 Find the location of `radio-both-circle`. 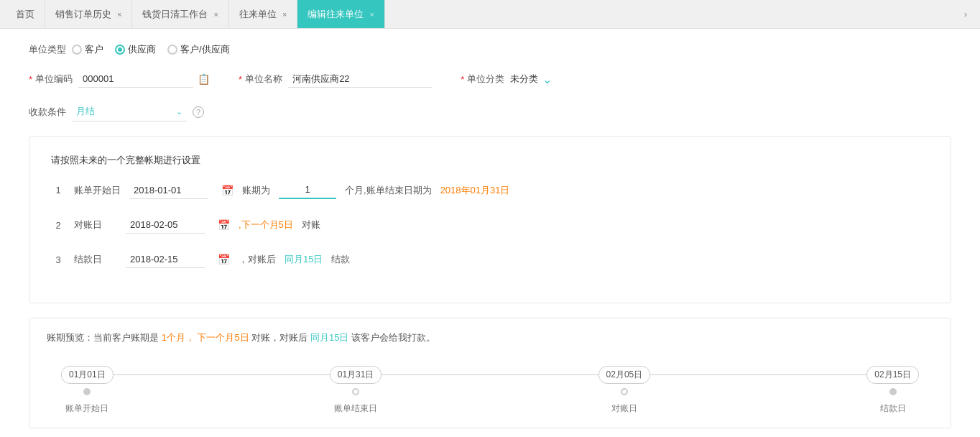

radio-both-circle is located at coordinates (172, 50).